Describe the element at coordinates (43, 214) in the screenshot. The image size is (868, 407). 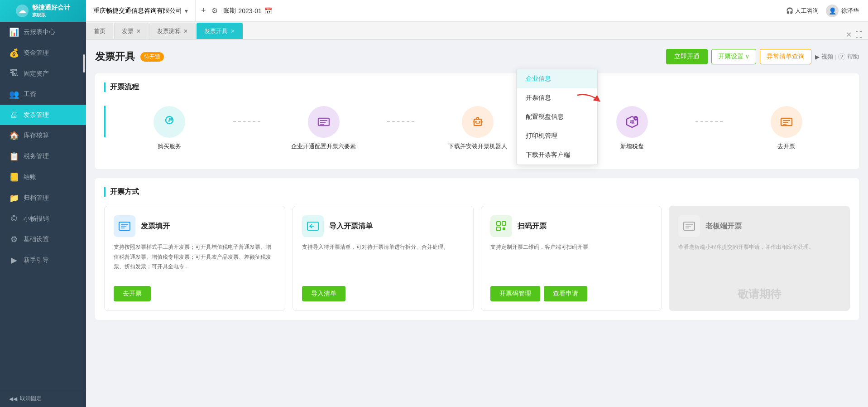
I see `sidebar: 📊 云报表中心 💰 资金管理 🏗 固定资产 👥 工资 🖨 发票管理 🏠 库存核算…` at that location.